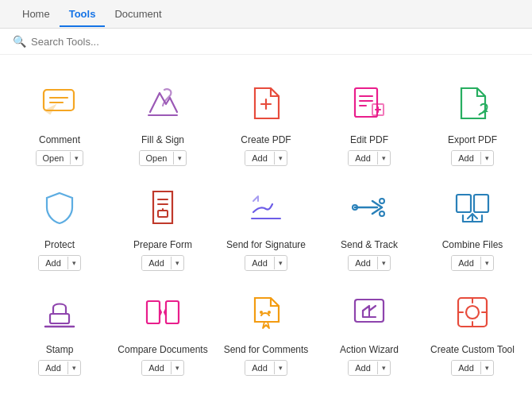 The image size is (532, 410). I want to click on tool-btn-group-send-comments: Add ▾, so click(266, 368).